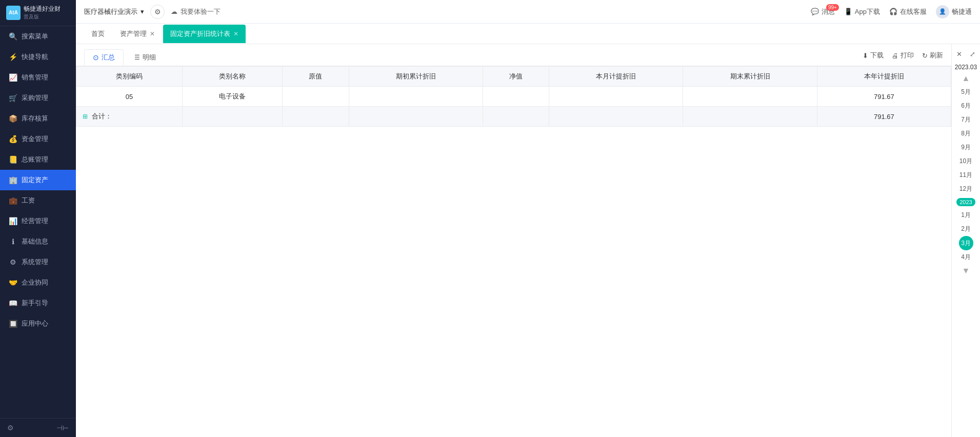 This screenshot has height=437, width=980. I want to click on company-selector: 医疗器械行业演示 ▾, so click(114, 12).